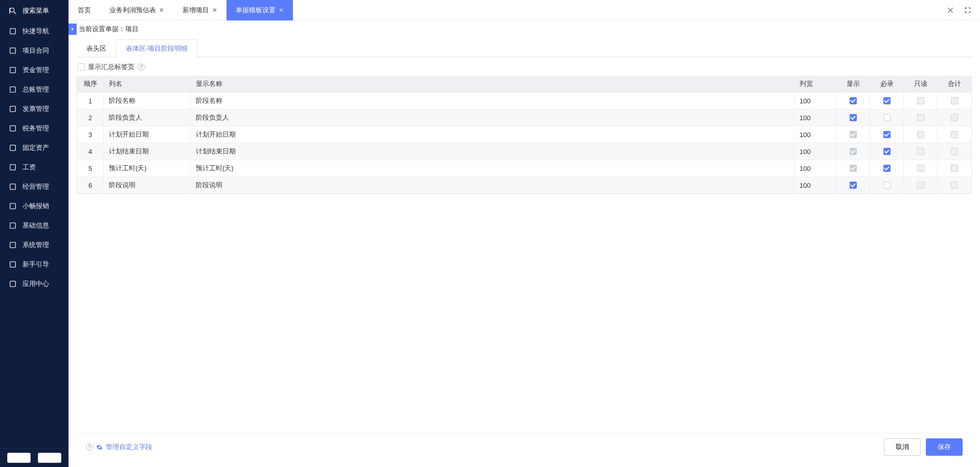  What do you see at coordinates (36, 206) in the screenshot?
I see `sidebar-item-label: 小畅报销` at bounding box center [36, 206].